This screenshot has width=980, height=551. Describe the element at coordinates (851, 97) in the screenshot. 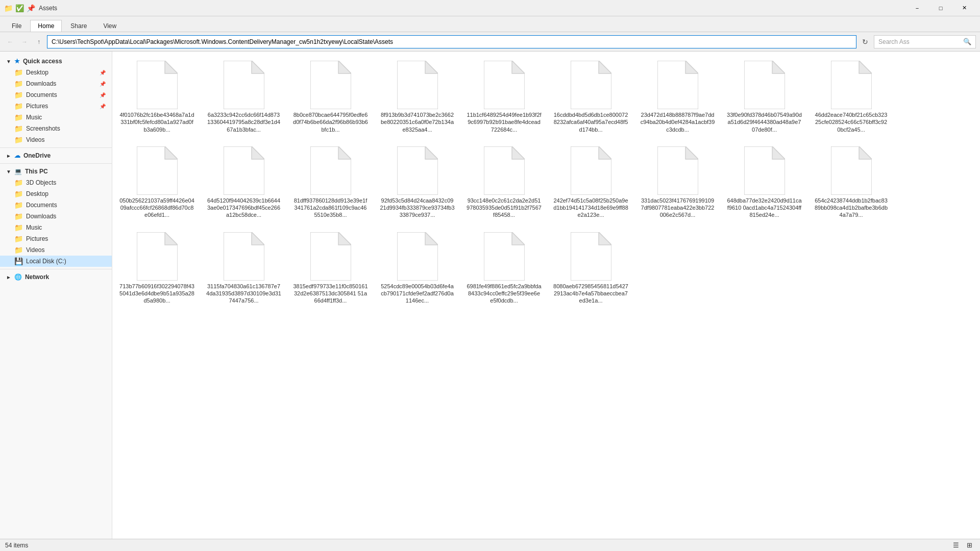

I see `file-item: 46dd2eace740bf21c65cb32325cfe028524c66c5…` at that location.